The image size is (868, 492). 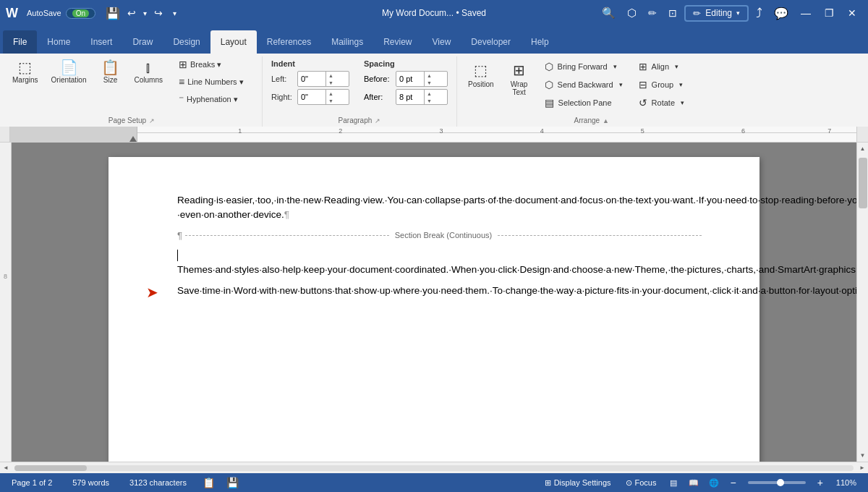 What do you see at coordinates (584, 67) in the screenshot?
I see `bring-forward-btn: ⬡ Bring Forward ▾` at bounding box center [584, 67].